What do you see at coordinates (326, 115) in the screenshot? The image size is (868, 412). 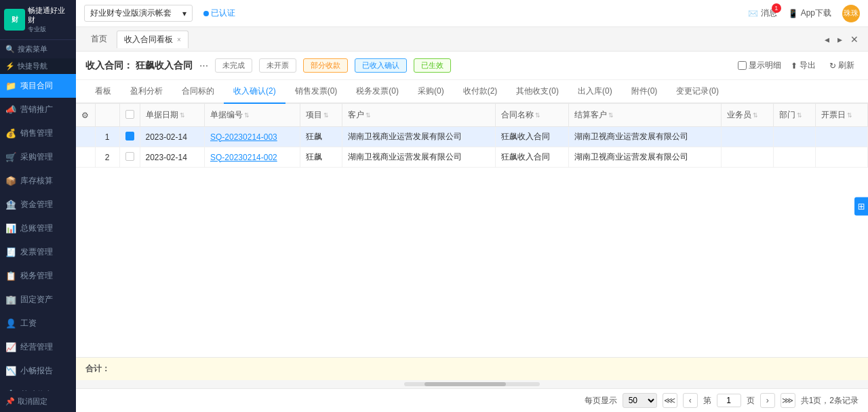 I see `sort-project-icon: ⇅` at bounding box center [326, 115].